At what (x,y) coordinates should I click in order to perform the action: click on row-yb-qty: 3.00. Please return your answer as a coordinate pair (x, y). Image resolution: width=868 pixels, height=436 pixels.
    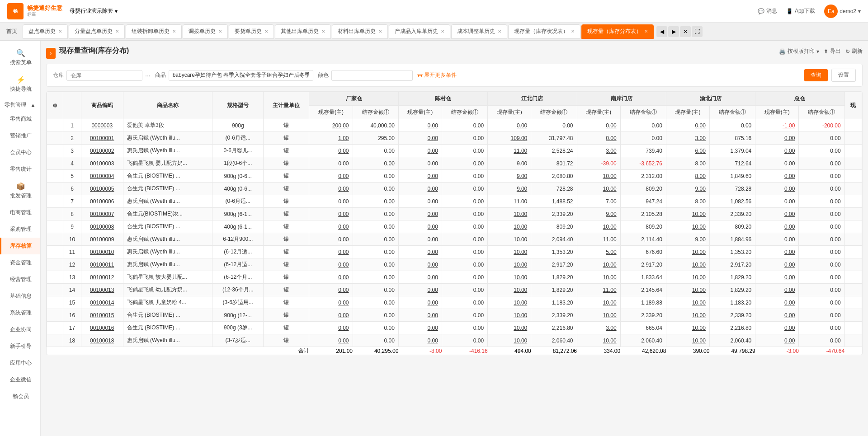
    Looking at the image, I should click on (688, 138).